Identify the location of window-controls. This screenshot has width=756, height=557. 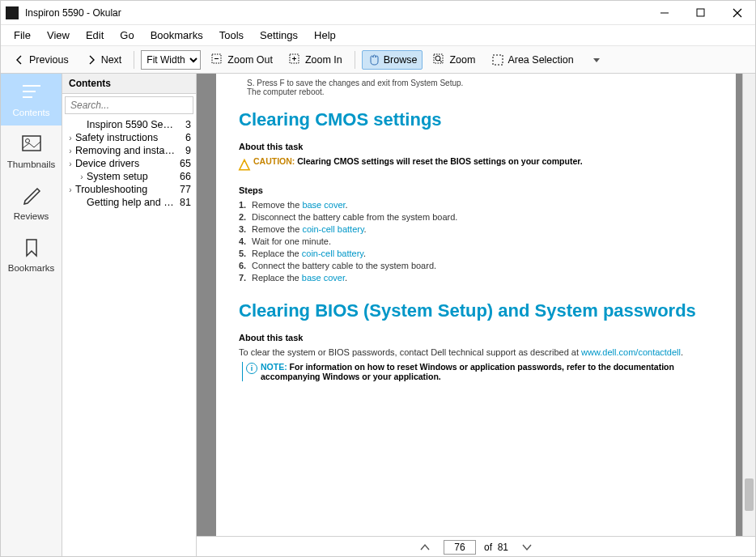
(701, 13).